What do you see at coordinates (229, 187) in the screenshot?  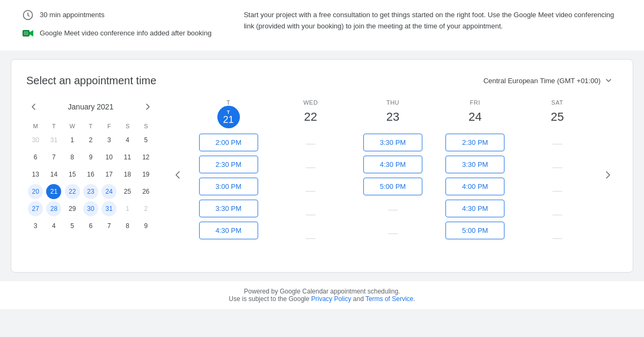 I see `time-slot-button: 3:00 PM` at bounding box center [229, 187].